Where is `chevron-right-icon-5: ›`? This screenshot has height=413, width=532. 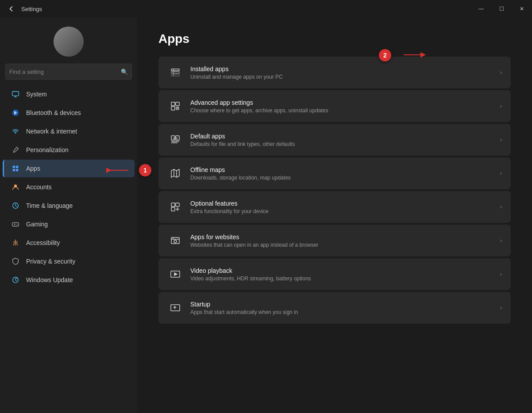
chevron-right-icon-5: › is located at coordinates (501, 207).